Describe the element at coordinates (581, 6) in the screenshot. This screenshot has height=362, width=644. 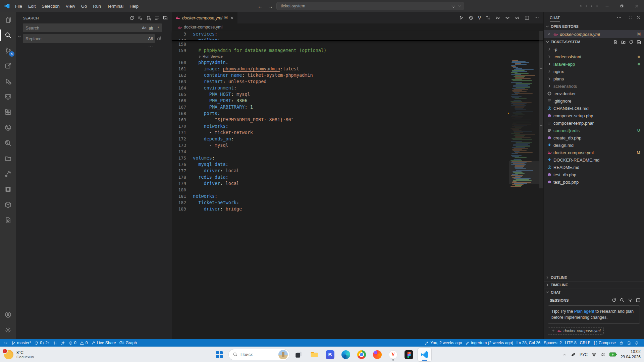
I see `customize-layout-icon` at that location.